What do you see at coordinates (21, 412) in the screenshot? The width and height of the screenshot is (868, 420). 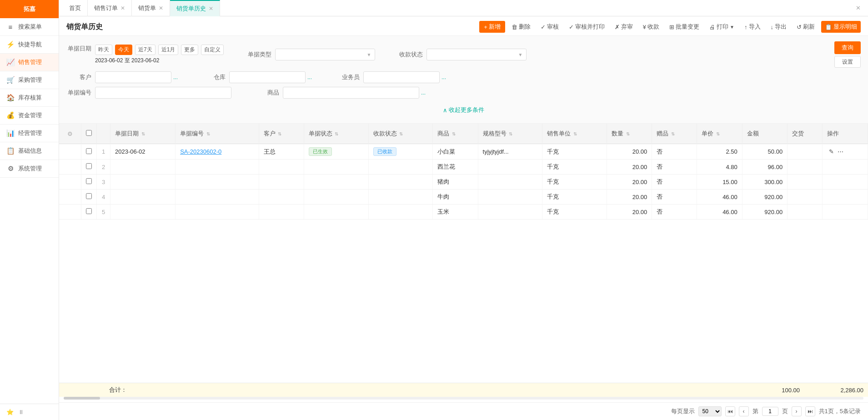 I see `sidebar-pause-icon: ⏸` at bounding box center [21, 412].